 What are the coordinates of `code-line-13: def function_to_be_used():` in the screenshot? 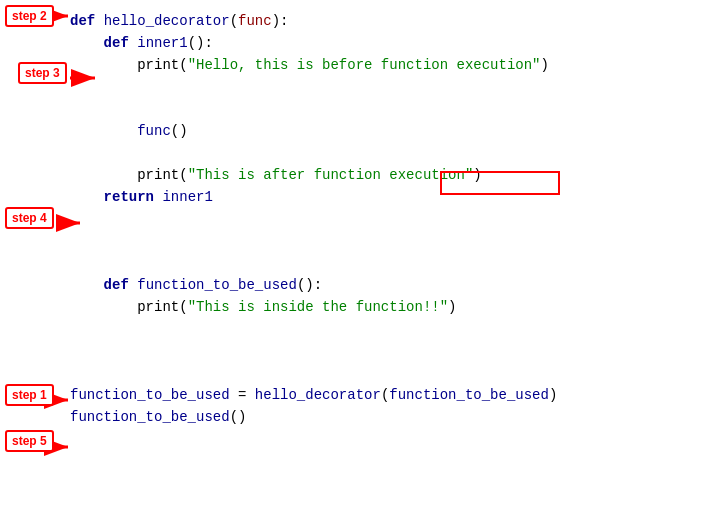 It's located at (386, 285).